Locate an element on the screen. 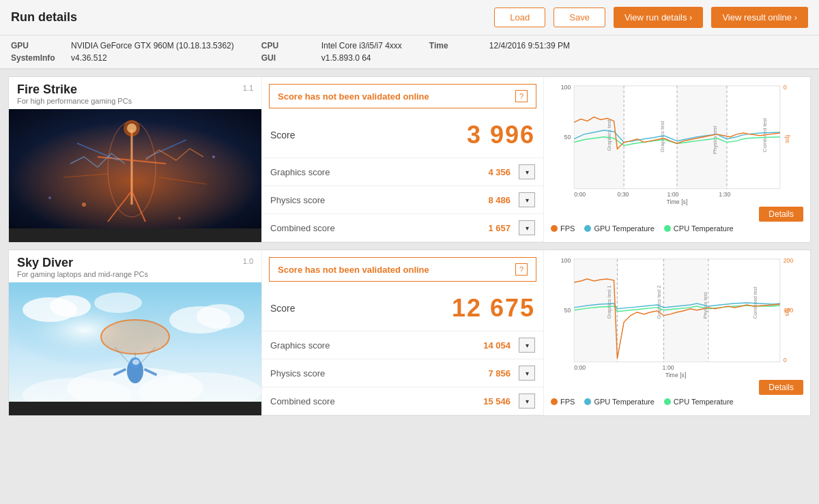 The image size is (819, 504). load-button: Load is located at coordinates (520, 18).